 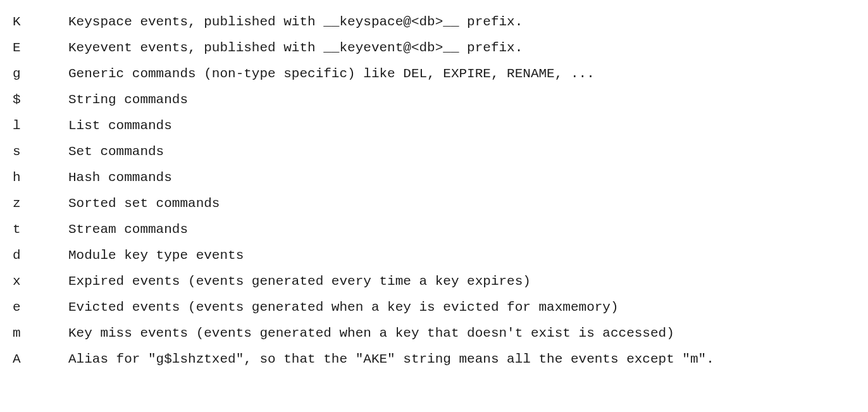 What do you see at coordinates (434, 125) in the screenshot?
I see `table-row: l List commands` at bounding box center [434, 125].